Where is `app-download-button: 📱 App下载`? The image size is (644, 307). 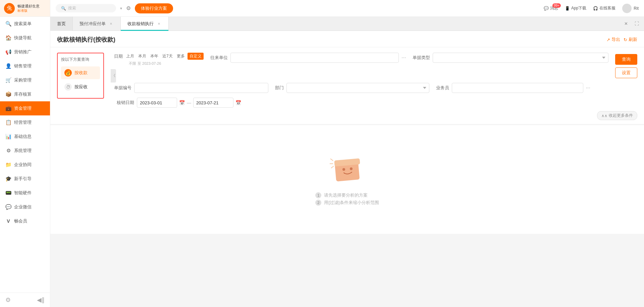 app-download-button: 📱 App下载 is located at coordinates (576, 8).